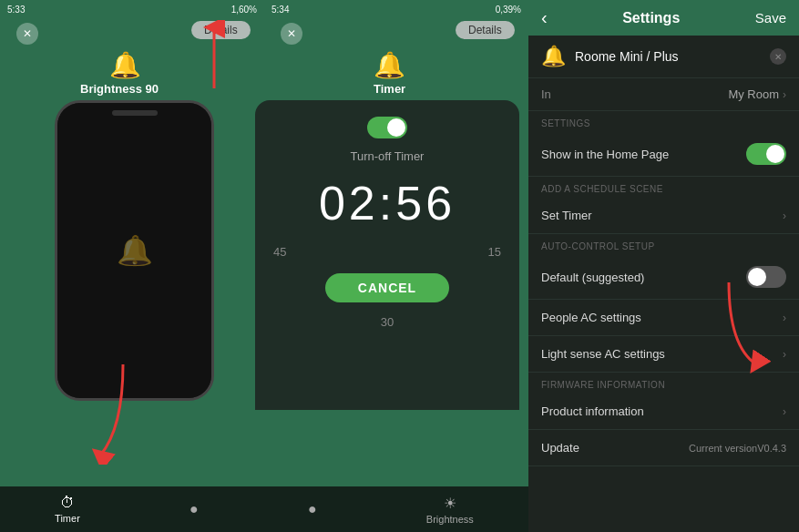  Describe the element at coordinates (663, 318) in the screenshot. I see `people-ac-row: People AC settings ›` at that location.